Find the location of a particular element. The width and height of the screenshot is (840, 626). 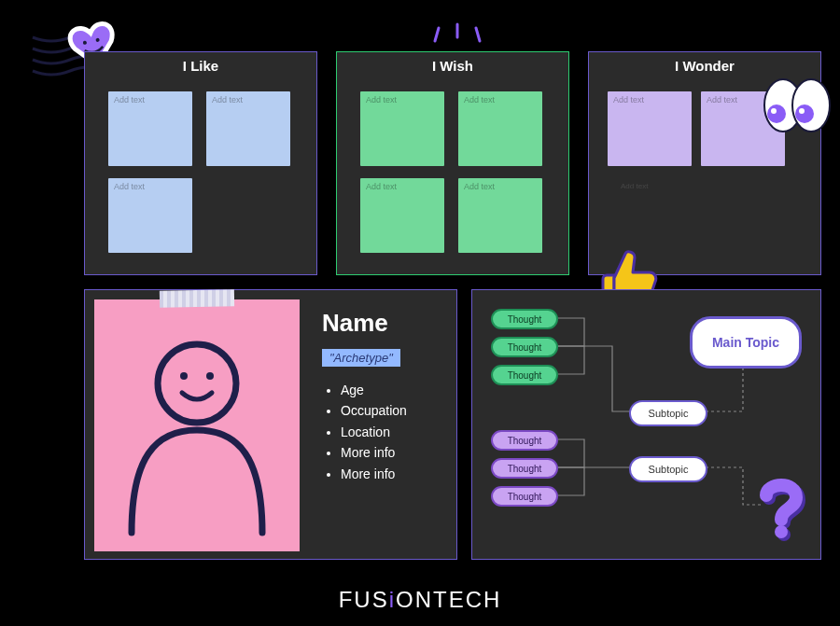

brand-logo: FUSiONTECH is located at coordinates (420, 600).